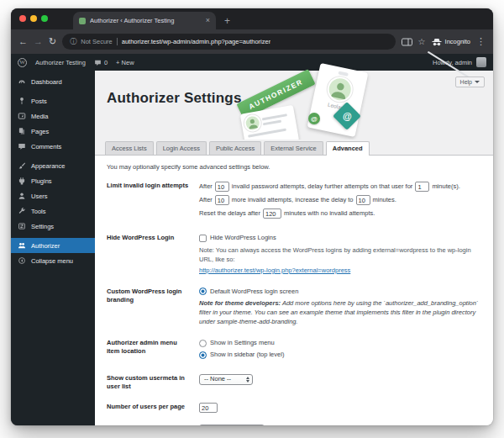 The height and width of the screenshot is (438, 504). What do you see at coordinates (153, 351) in the screenshot?
I see `field-label: Authorizer admin menu item location` at bounding box center [153, 351].